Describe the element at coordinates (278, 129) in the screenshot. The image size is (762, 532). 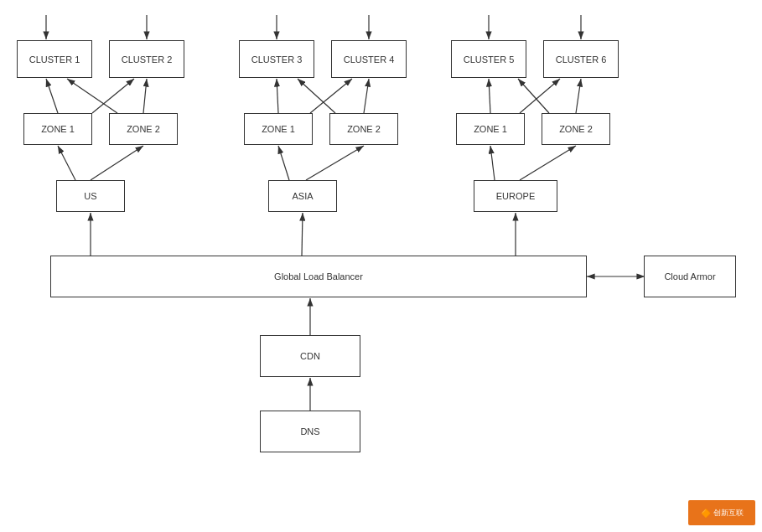
I see `zone1-asia-label: ZONE 1` at that location.